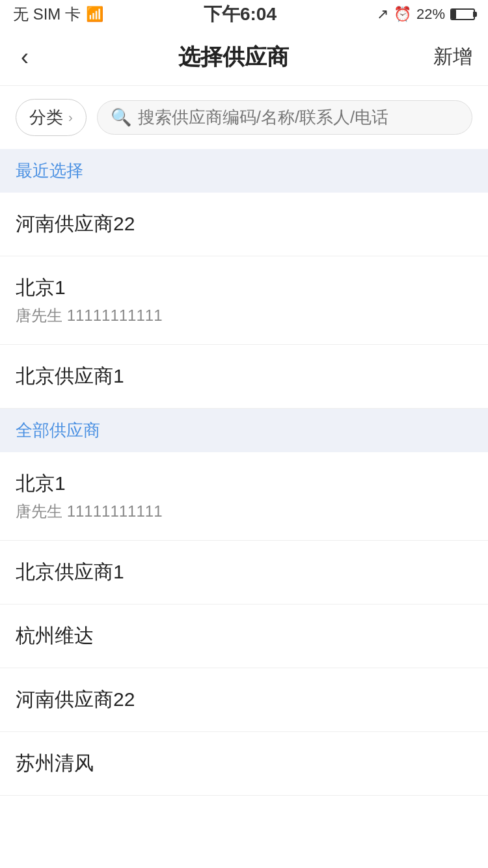 The height and width of the screenshot is (868, 488). What do you see at coordinates (51, 117) in the screenshot?
I see `category-button: 分类 ›` at bounding box center [51, 117].